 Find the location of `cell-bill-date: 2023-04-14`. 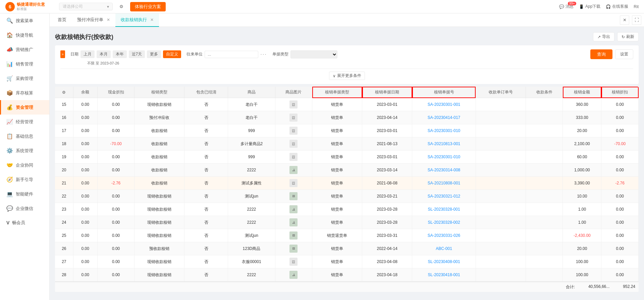

cell-bill-date: 2023-04-14 is located at coordinates (387, 118).